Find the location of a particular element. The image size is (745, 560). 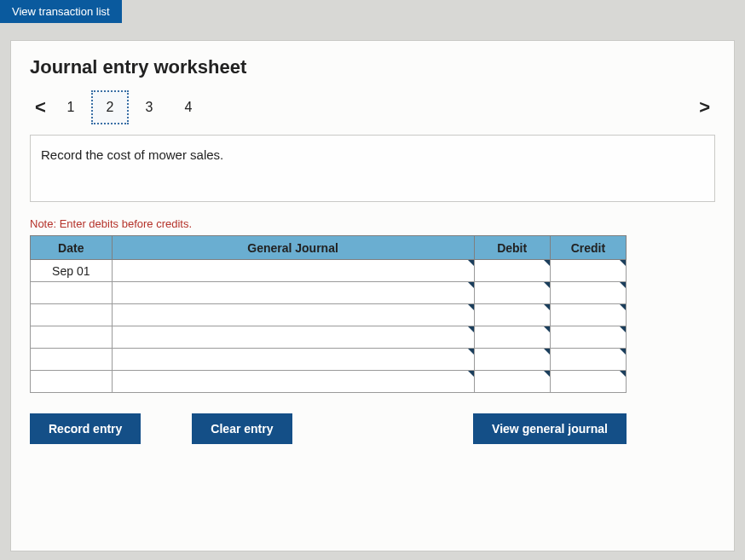

table-row: Sep 01 is located at coordinates (329, 271).